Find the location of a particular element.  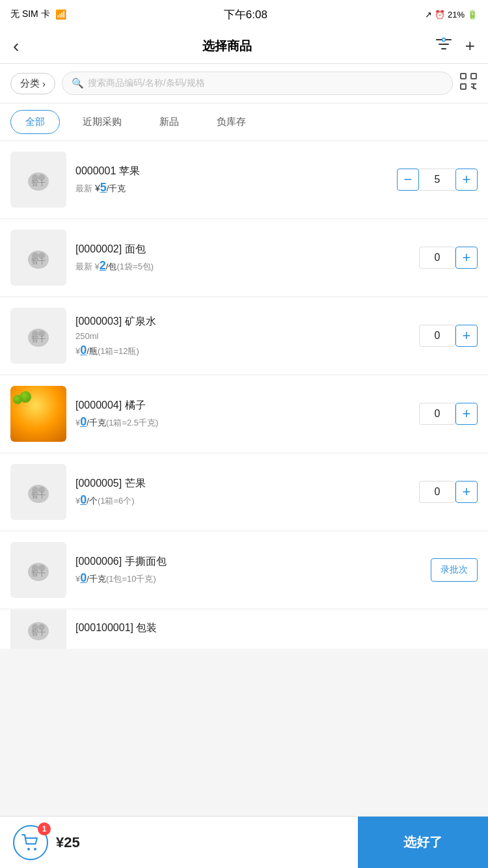

confirm-button: 选好了 is located at coordinates (423, 843).